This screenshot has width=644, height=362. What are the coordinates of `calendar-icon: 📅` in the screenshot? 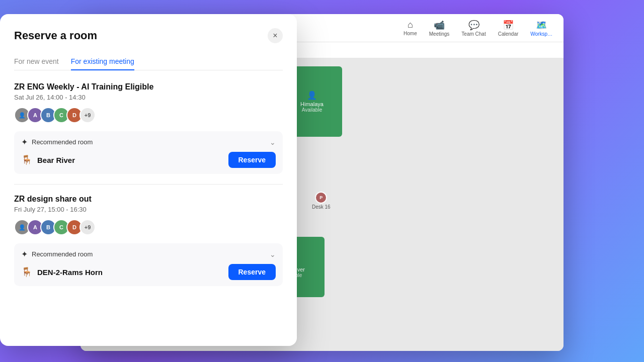 It's located at (508, 25).